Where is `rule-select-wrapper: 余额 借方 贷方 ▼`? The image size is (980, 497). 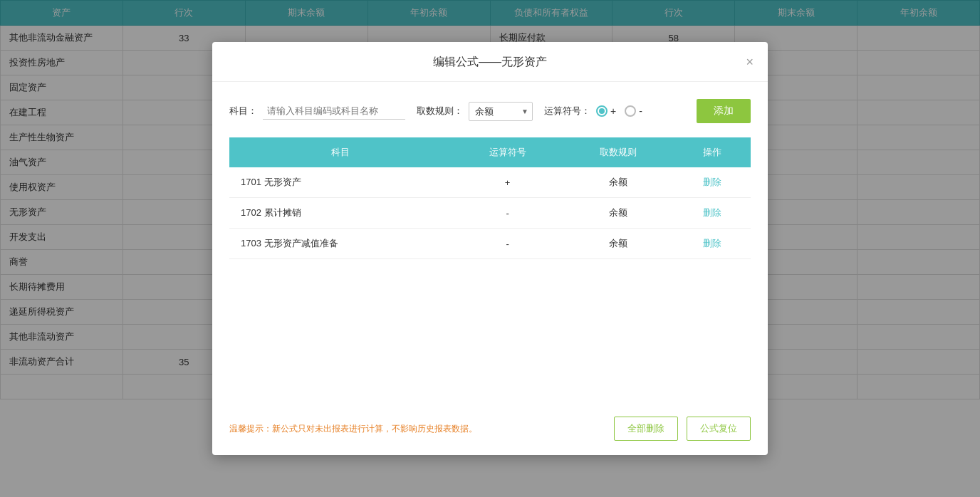 rule-select-wrapper: 余额 借方 贷方 ▼ is located at coordinates (501, 111).